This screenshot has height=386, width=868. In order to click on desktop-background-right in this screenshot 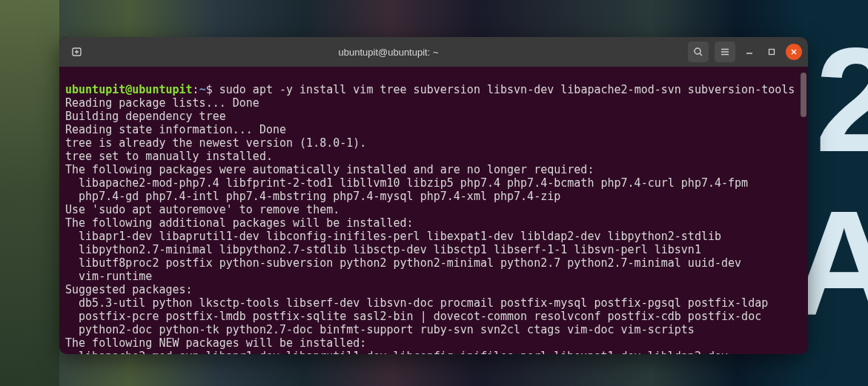, I will do `click(838, 193)`.